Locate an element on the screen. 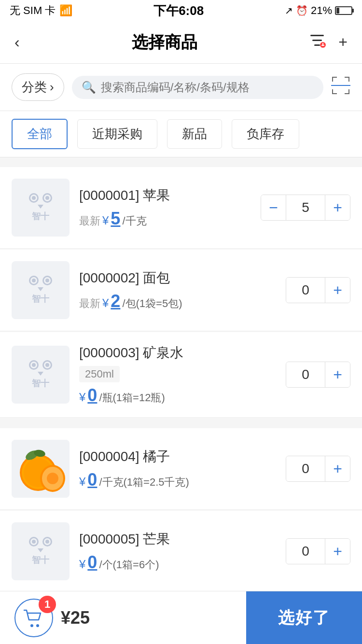 The height and width of the screenshot is (644, 362). product-name: [0000005] 芒果 is located at coordinates (178, 539).